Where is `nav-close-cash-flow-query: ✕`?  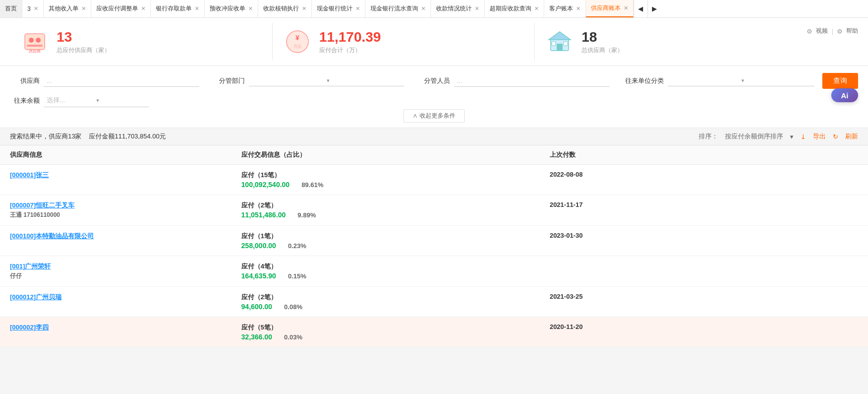 nav-close-cash-flow-query: ✕ is located at coordinates (423, 9).